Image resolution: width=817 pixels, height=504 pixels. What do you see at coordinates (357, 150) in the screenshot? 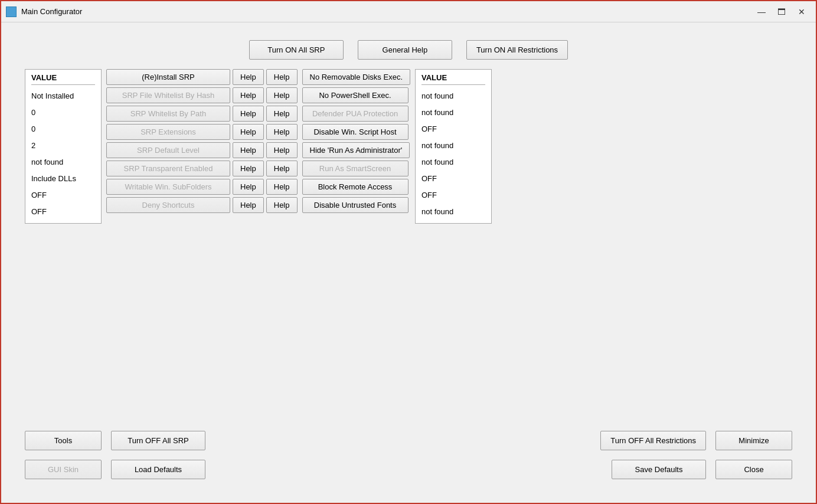
I see `restriction-row: Hide 'Run As Administrator'` at bounding box center [357, 150].